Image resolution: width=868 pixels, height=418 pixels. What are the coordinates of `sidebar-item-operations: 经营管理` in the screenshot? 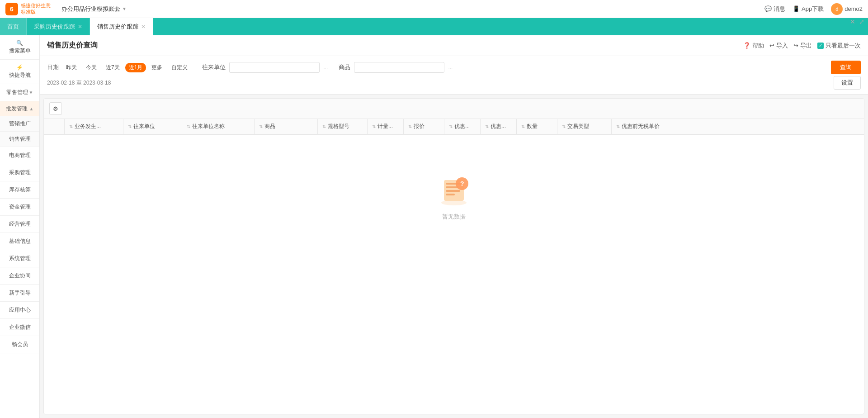 It's located at (20, 224).